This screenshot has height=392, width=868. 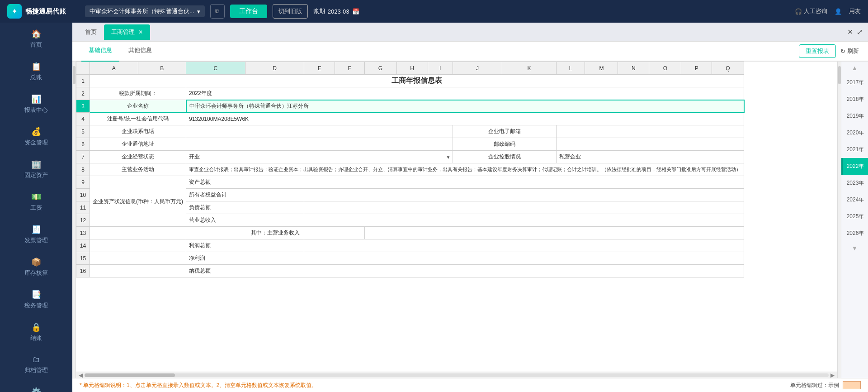 What do you see at coordinates (854, 100) in the screenshot?
I see `year-item-2018: 2018年` at bounding box center [854, 100].